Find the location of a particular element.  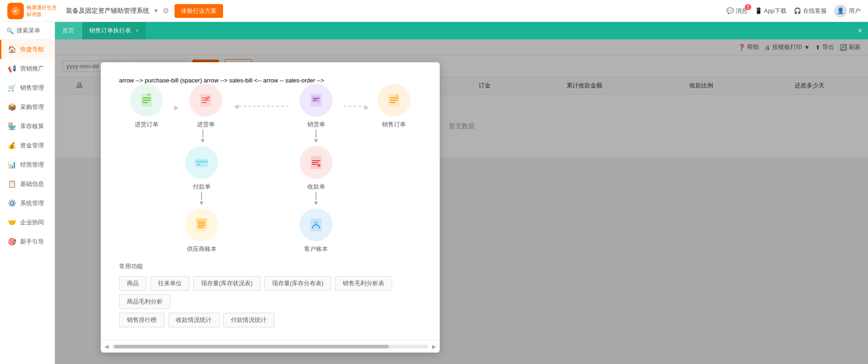

sidebar-item-quick-nav: 🏠 快捷导航 is located at coordinates (27, 49).